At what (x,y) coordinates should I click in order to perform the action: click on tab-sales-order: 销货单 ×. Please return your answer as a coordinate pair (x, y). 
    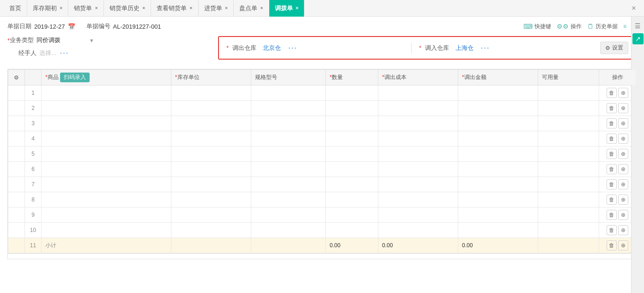
    Looking at the image, I should click on (86, 8).